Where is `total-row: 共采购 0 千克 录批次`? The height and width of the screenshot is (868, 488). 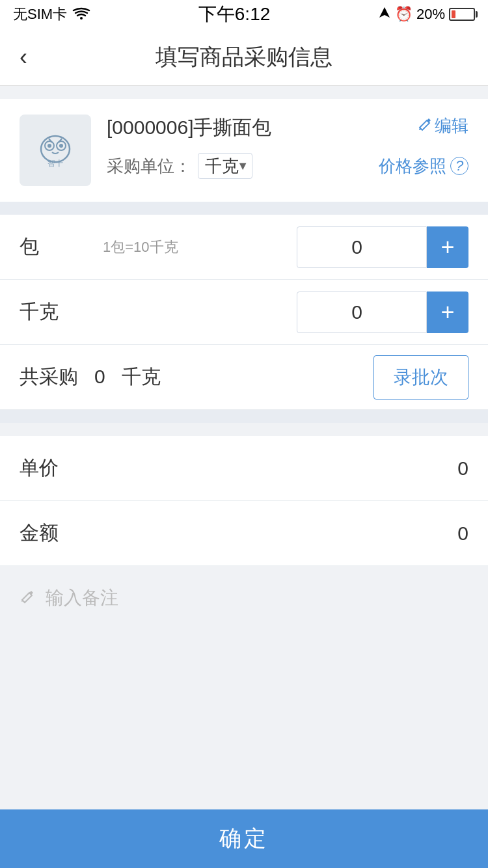
total-row: 共采购 0 千克 录批次 is located at coordinates (244, 377).